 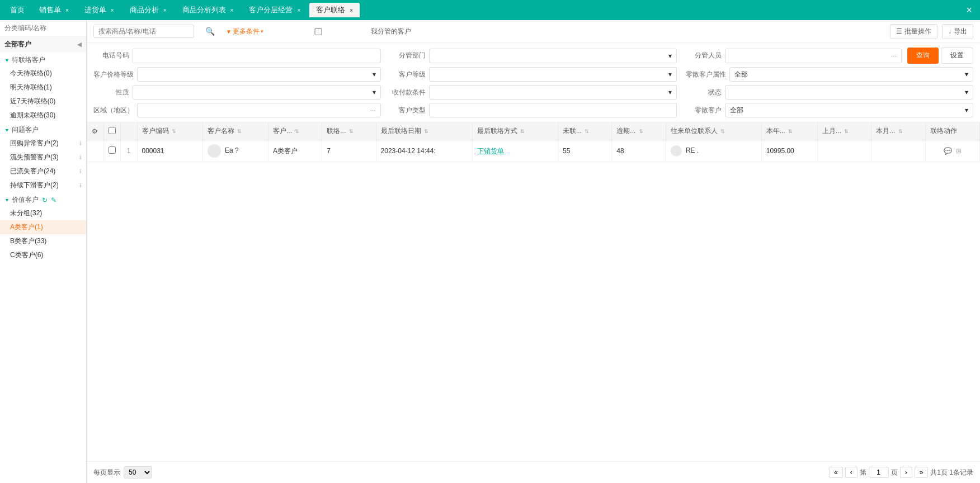 I want to click on sidebar-item-churned: 已流失客户(24) ℹ, so click(x=43, y=171).